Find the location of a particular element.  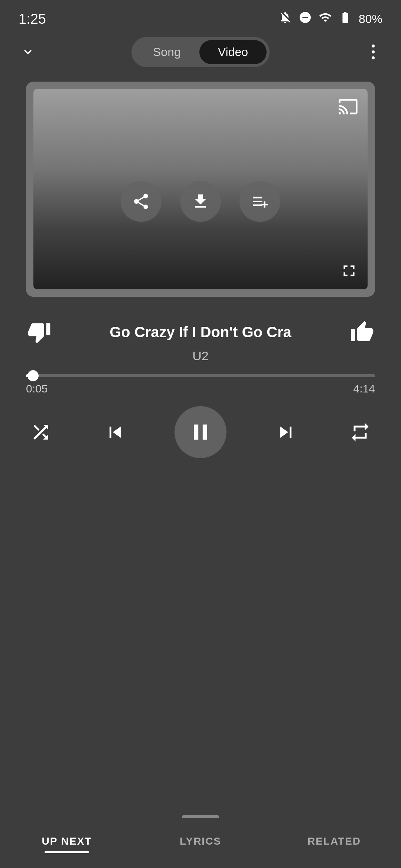

top-nav: Song Video is located at coordinates (200, 52).